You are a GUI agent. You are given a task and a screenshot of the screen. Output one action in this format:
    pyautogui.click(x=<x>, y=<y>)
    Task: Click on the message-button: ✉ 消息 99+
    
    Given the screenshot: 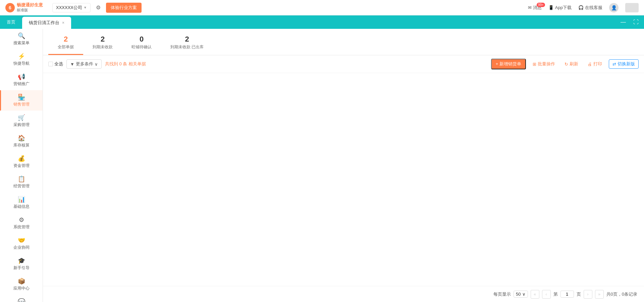 What is the action you would take?
    pyautogui.click(x=535, y=8)
    